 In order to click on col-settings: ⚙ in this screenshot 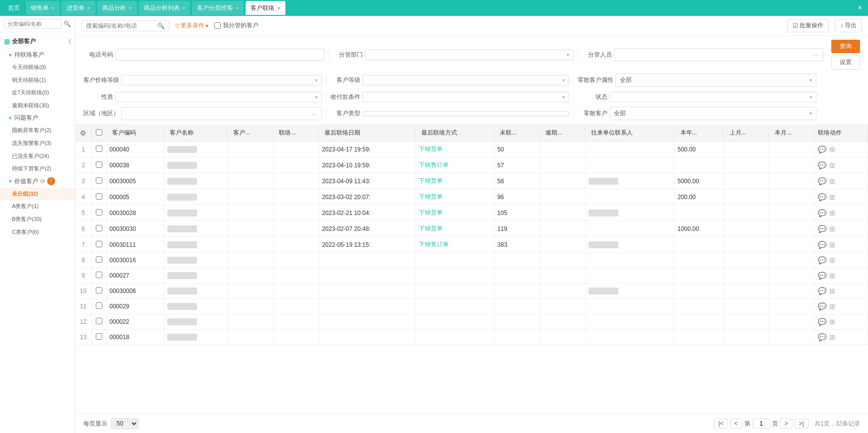, I will do `click(83, 133)`.